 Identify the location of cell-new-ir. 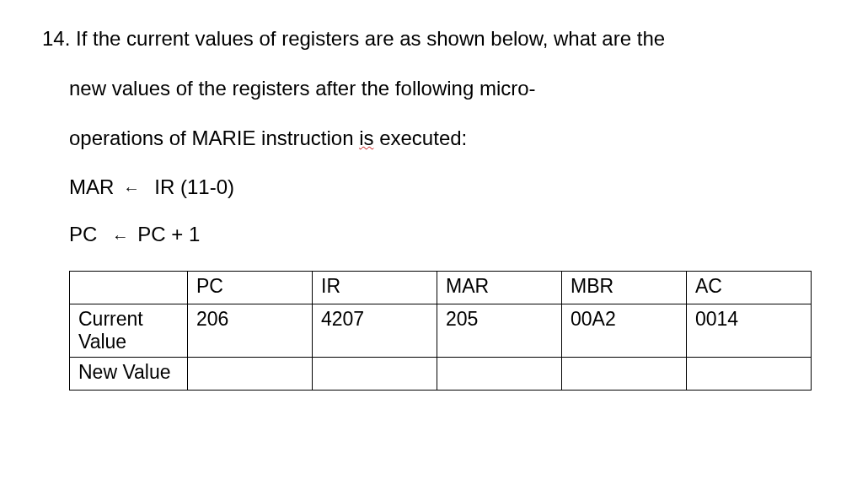
(375, 374).